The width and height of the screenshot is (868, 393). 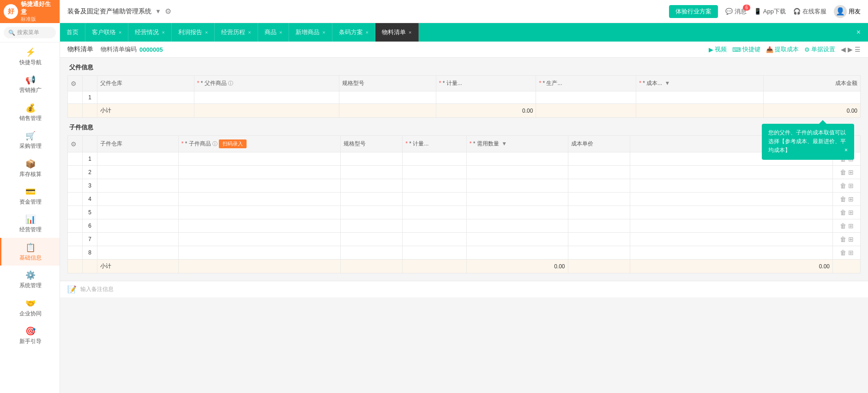 I want to click on settings-icon: ⚙, so click(x=168, y=11).